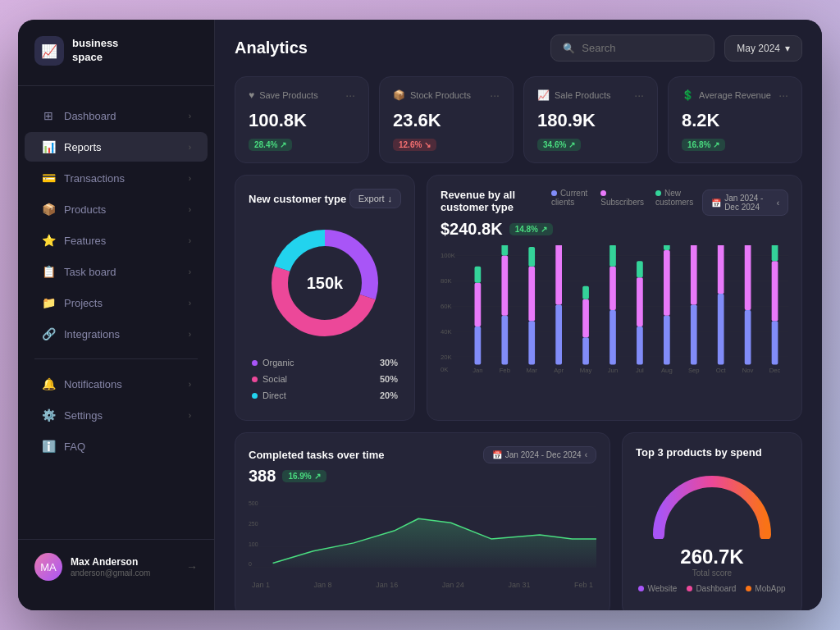 The image size is (840, 630). I want to click on sidebar-item-transactions: 💳 Transactions ›, so click(116, 178).